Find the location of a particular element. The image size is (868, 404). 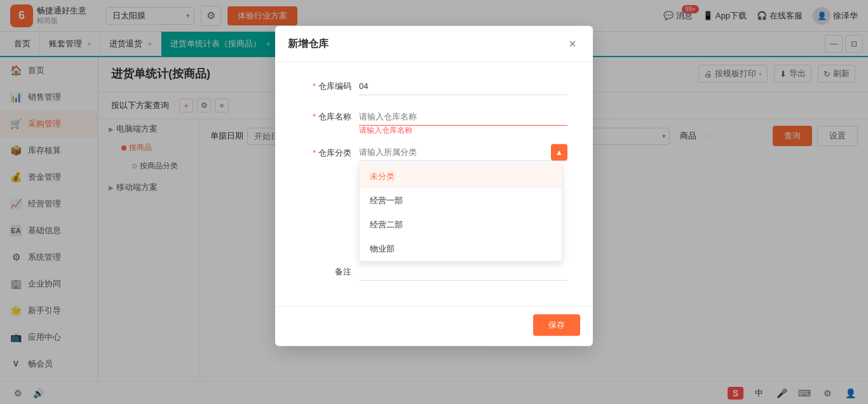

category-dropdown: 未分类 经营一部 经营二部 物业部 is located at coordinates (461, 213).